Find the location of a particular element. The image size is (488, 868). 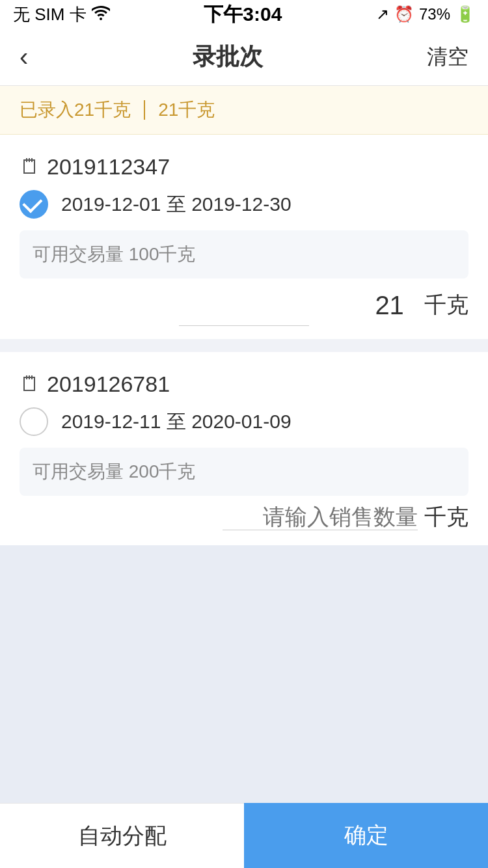

batch-2-date: 2019-12-11 至 2020-01-09 is located at coordinates (176, 422).